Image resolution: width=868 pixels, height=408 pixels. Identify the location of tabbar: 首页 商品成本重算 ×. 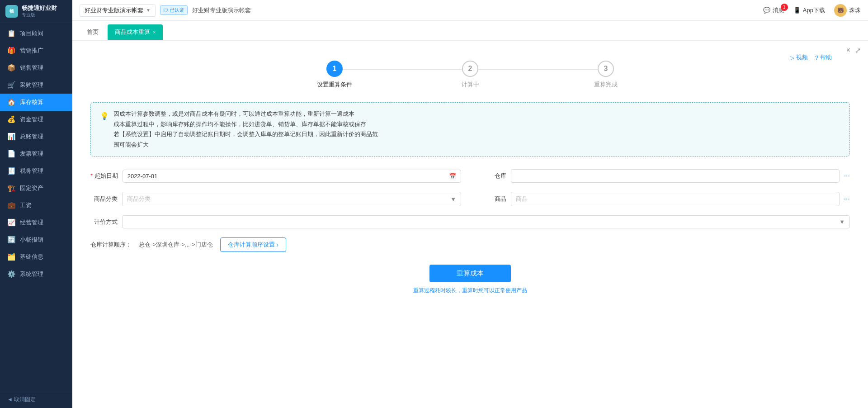
(470, 31).